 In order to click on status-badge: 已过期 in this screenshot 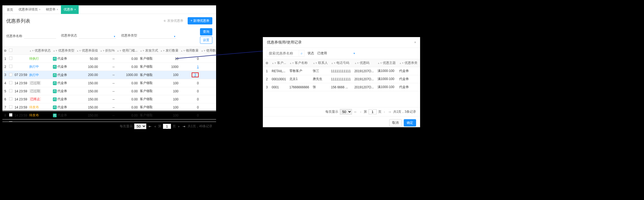, I will do `click(35, 91)`.